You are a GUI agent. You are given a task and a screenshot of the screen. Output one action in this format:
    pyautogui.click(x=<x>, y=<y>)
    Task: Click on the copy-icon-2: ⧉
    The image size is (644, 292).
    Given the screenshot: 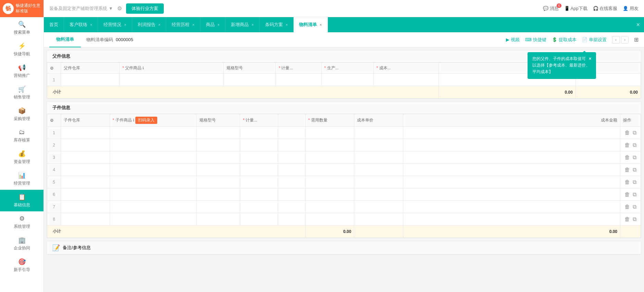 What is the action you would take?
    pyautogui.click(x=634, y=145)
    